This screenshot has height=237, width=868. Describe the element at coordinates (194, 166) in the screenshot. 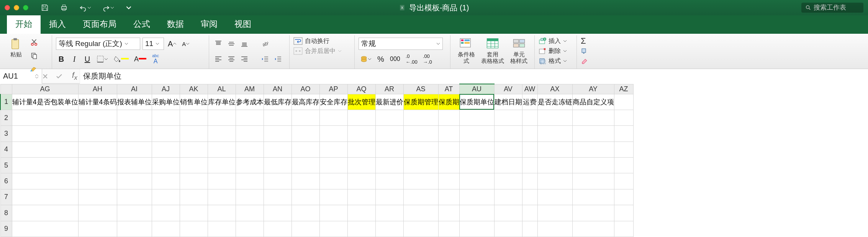

I see `cell-AK5` at that location.